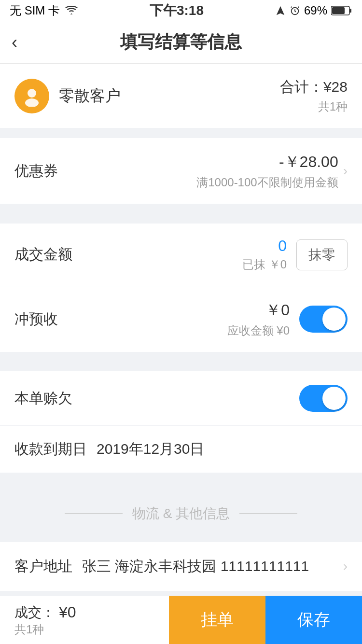 The height and width of the screenshot is (644, 362). What do you see at coordinates (36, 171) in the screenshot?
I see `coupon-label: 优惠券` at bounding box center [36, 171].